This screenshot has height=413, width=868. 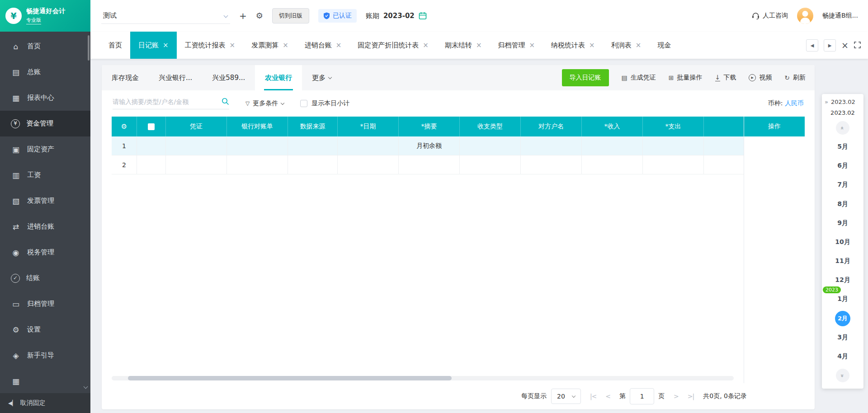 I want to click on generate-voucher-button: ▤ 生成凭证, so click(x=639, y=78).